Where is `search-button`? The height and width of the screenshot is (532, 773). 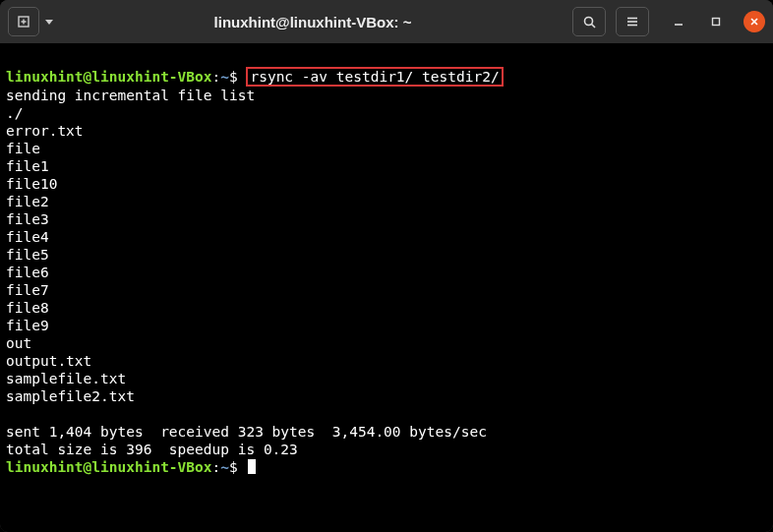 search-button is located at coordinates (589, 22).